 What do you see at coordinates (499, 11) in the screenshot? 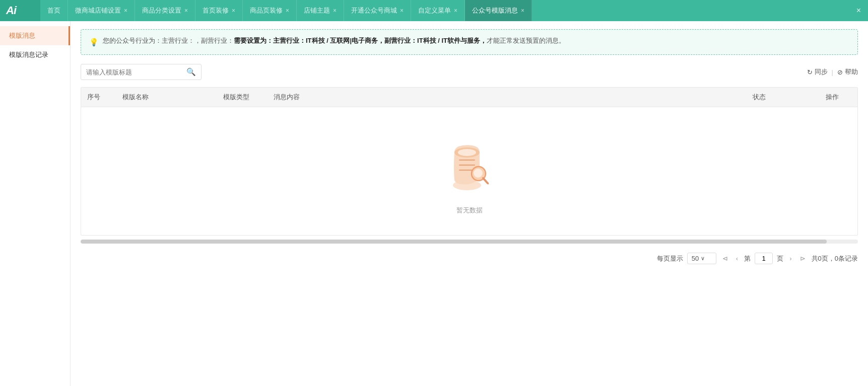
I see `nav-tab-template-message: 公众号模版消息×` at bounding box center [499, 11].